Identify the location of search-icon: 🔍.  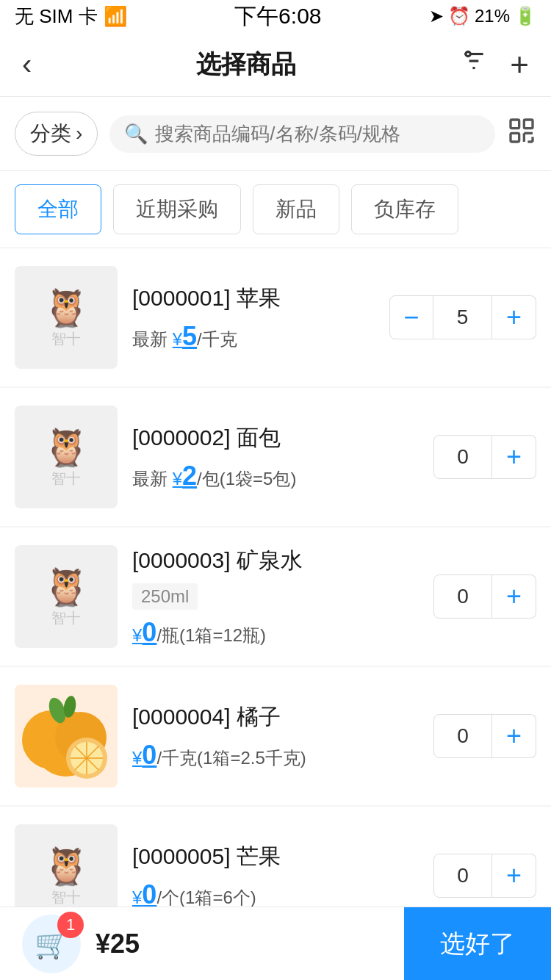
(136, 134).